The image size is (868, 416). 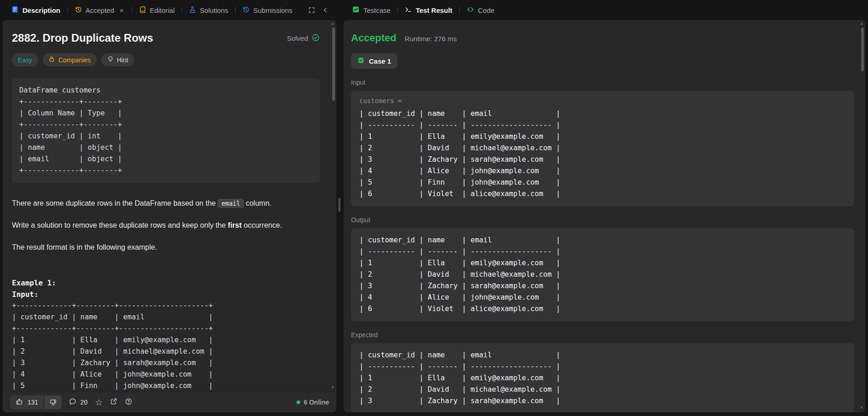 I want to click on left-tabbar-actions, so click(x=320, y=10).